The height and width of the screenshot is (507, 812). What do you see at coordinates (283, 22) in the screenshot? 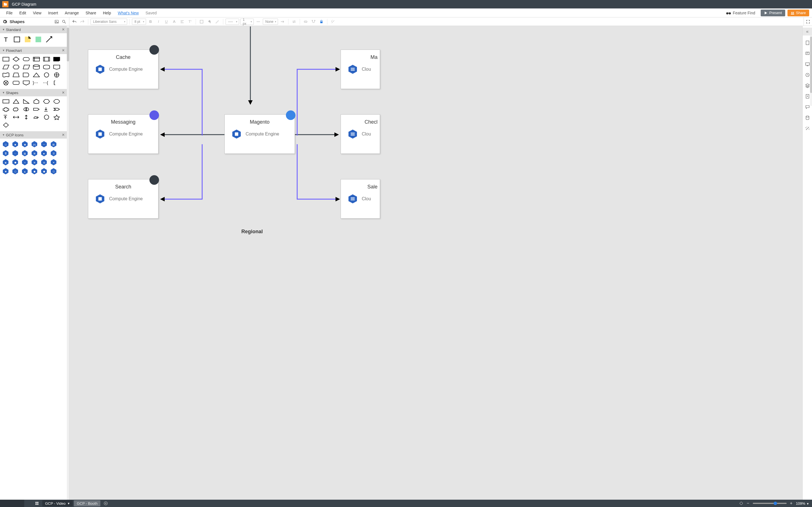
I see `arrow-end-button` at bounding box center [283, 22].